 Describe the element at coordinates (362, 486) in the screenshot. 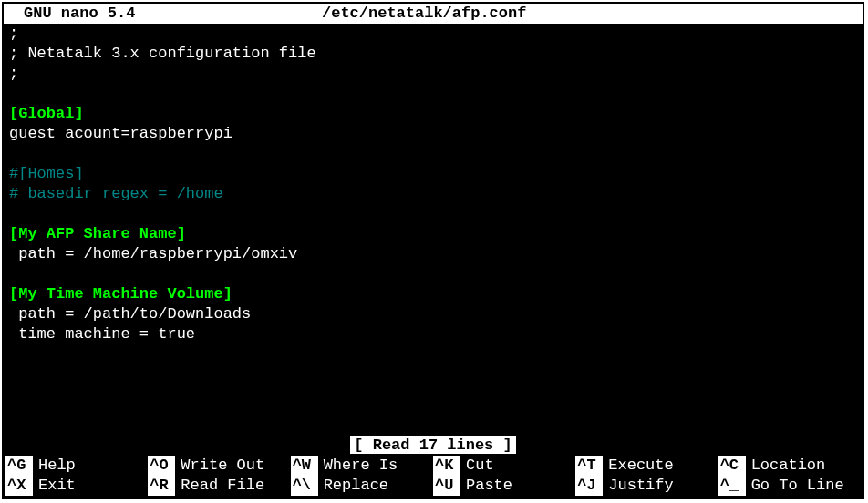

I see `shortcut: ^\Replace` at that location.